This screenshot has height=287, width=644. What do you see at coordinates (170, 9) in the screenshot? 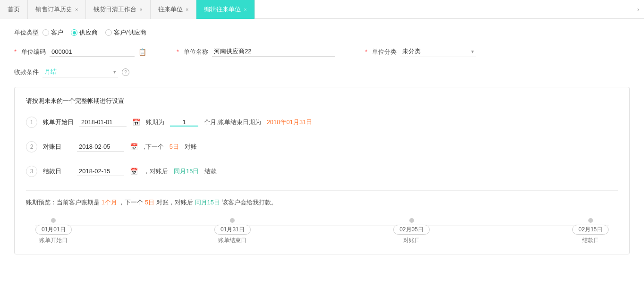
I see `tab-partners-label: 往来单位` at bounding box center [170, 9].